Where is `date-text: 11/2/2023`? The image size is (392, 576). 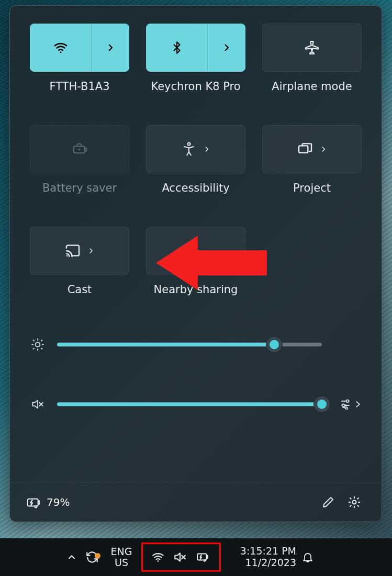
date-text: 11/2/2023 is located at coordinates (271, 563).